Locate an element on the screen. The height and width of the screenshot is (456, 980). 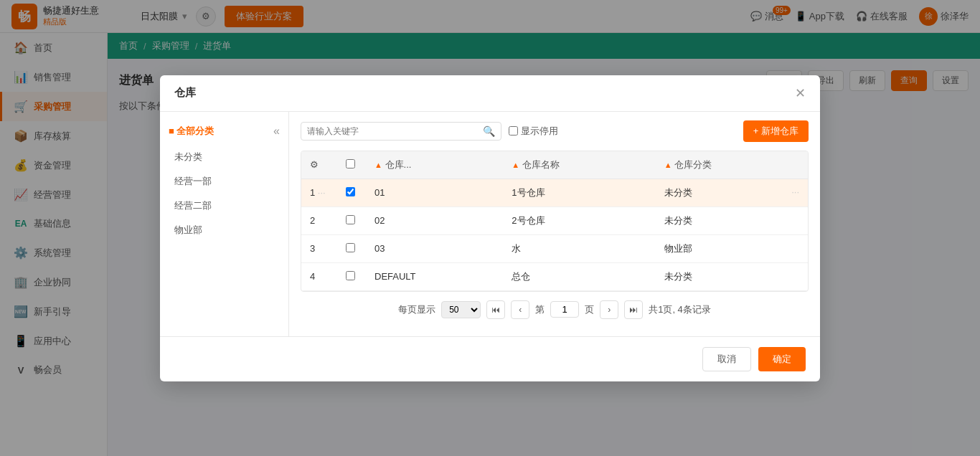
add-warehouse-button: + 新增仓库 is located at coordinates (776, 131).